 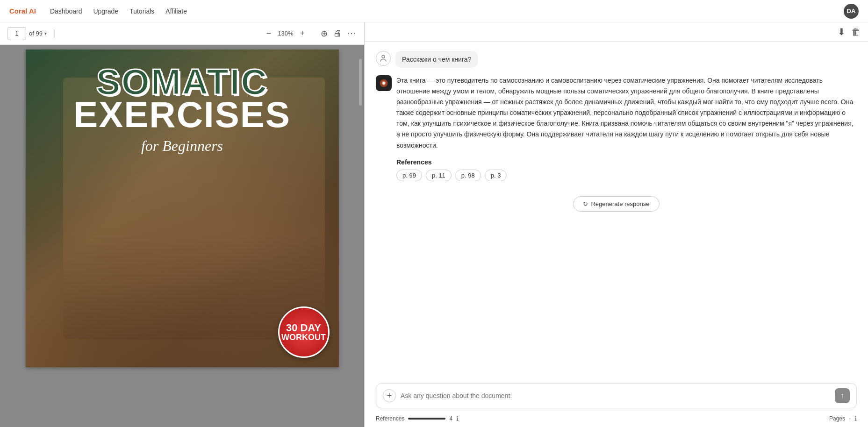 What do you see at coordinates (390, 419) in the screenshot?
I see `footer-references-label: References` at bounding box center [390, 419].